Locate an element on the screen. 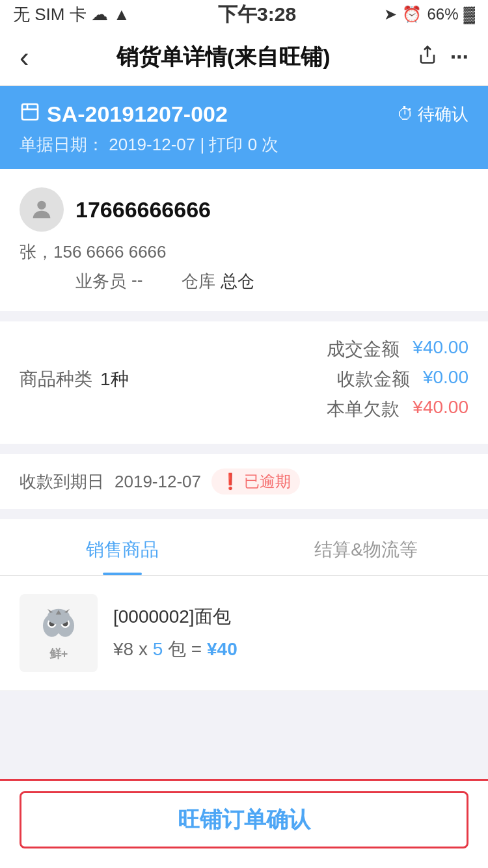  product-type-block: 商品种类 1种 is located at coordinates (74, 379).